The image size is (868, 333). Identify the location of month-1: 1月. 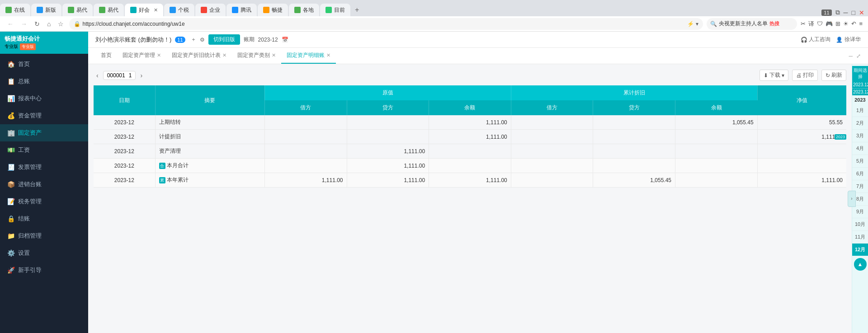
(860, 111).